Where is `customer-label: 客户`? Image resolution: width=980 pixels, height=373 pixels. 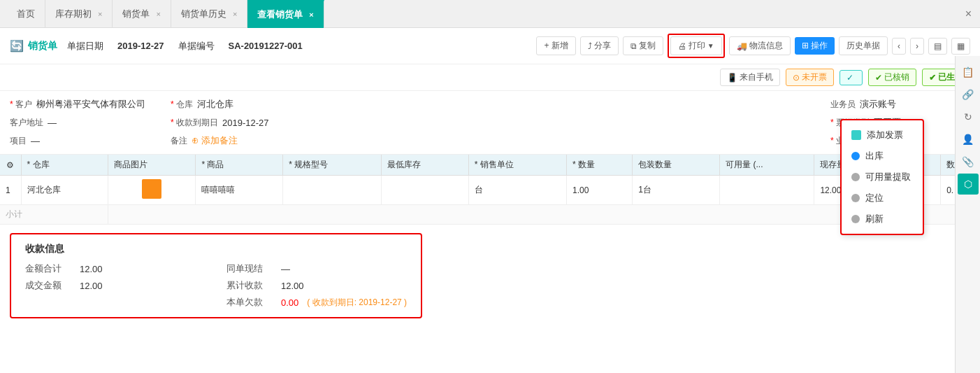 customer-label: 客户 is located at coordinates (21, 105).